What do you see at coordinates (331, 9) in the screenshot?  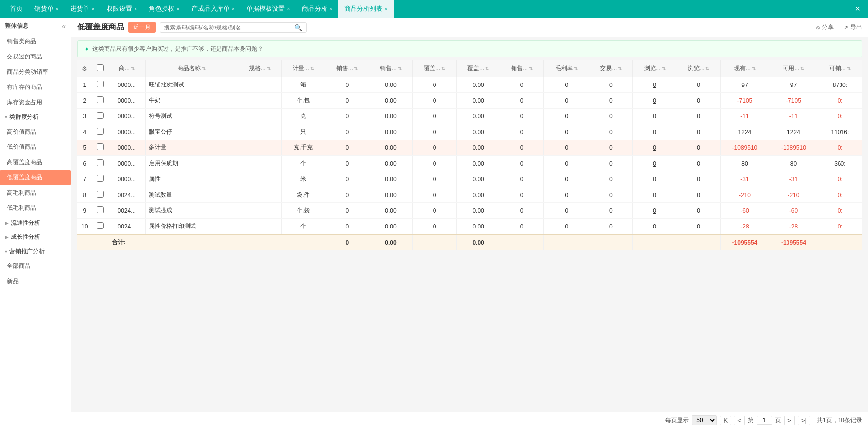 I see `nav-close-analysis: ×` at bounding box center [331, 9].